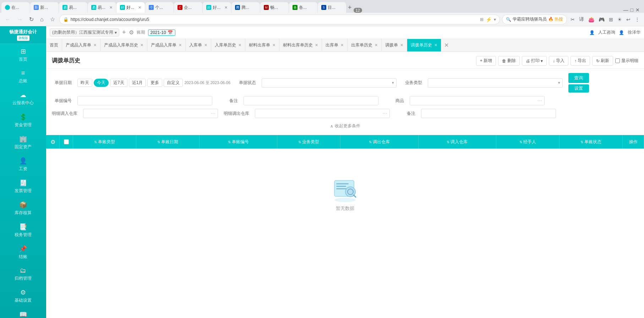  I want to click on close-all-tabs-button: ✕, so click(447, 45).